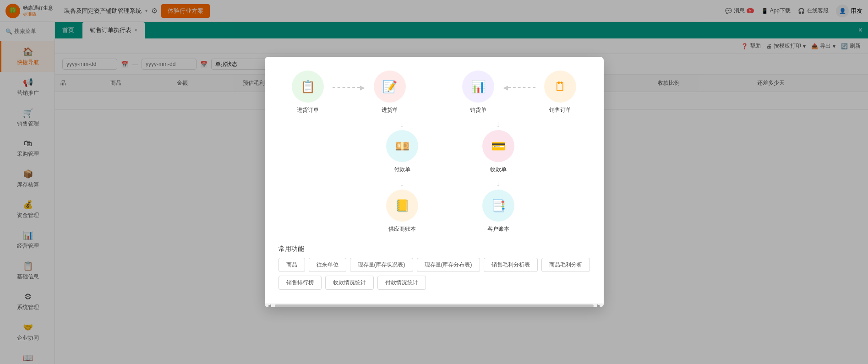 This screenshot has height=364, width=868. I want to click on common-btn-付款情况统计: 付款情况统计, so click(402, 283).